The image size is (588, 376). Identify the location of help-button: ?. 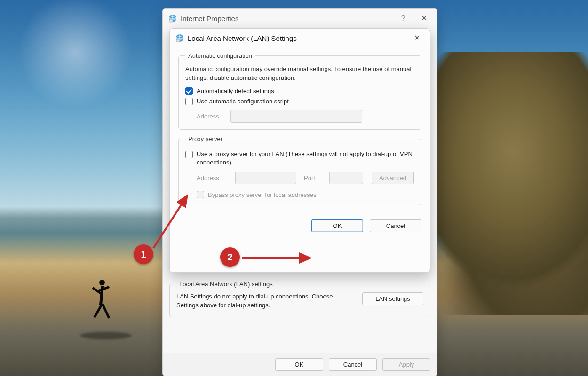
(403, 18).